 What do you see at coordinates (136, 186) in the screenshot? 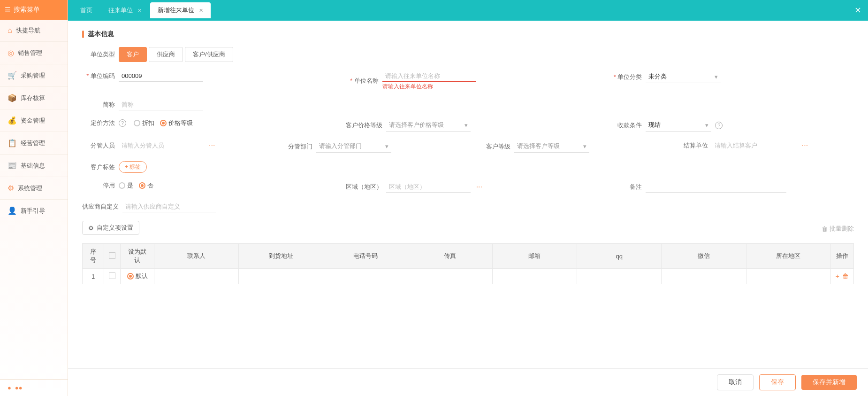
I see `disabled-radio-group: 是 否` at bounding box center [136, 186].